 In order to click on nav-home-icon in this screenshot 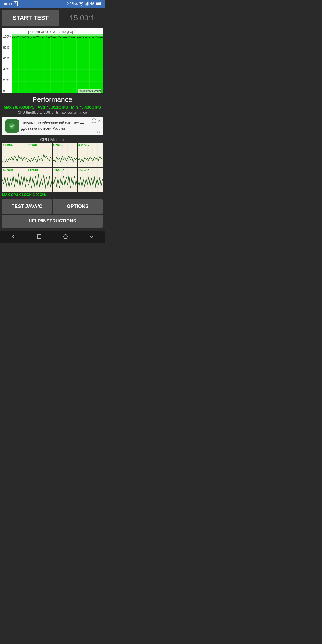, I will do `click(39, 237)`.